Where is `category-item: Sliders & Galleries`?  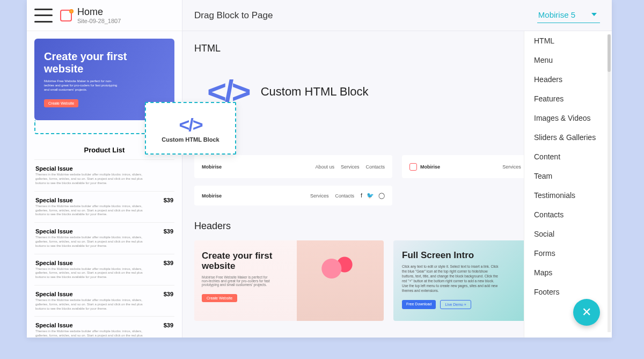
category-item: Sliders & Galleries is located at coordinates (568, 137).